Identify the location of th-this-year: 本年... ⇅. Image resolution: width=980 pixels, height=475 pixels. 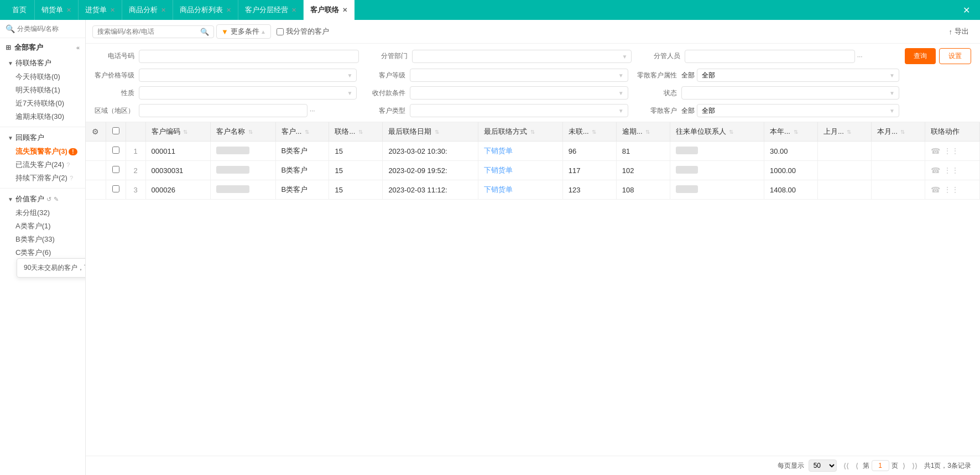
(791, 132).